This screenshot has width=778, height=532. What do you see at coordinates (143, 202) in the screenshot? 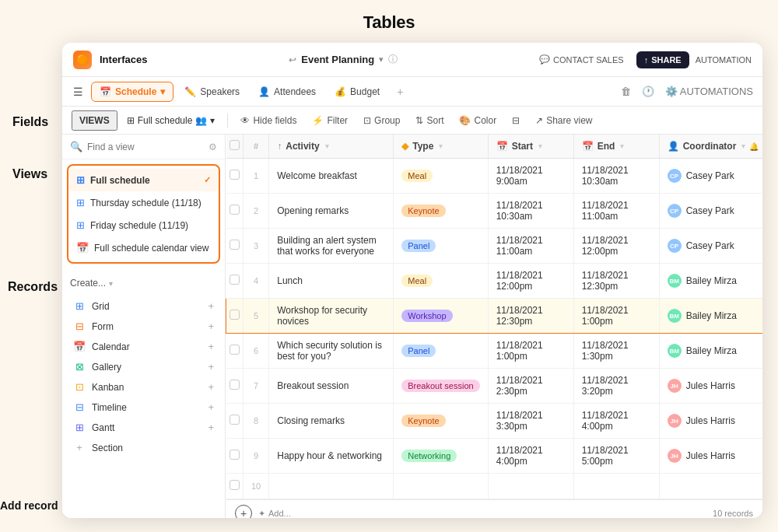
I see `sidebar-item-thursday-schedule: ⊞ Thursday schedule (11/18)` at bounding box center [143, 202].